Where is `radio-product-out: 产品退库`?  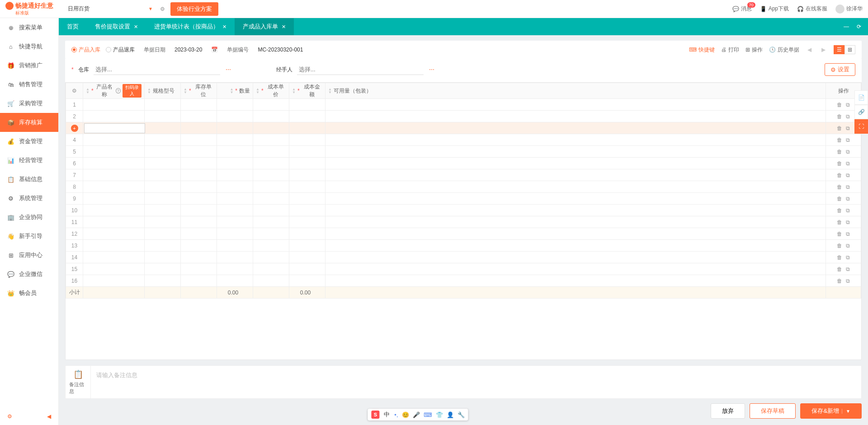 radio-product-out: 产品退库 is located at coordinates (120, 50).